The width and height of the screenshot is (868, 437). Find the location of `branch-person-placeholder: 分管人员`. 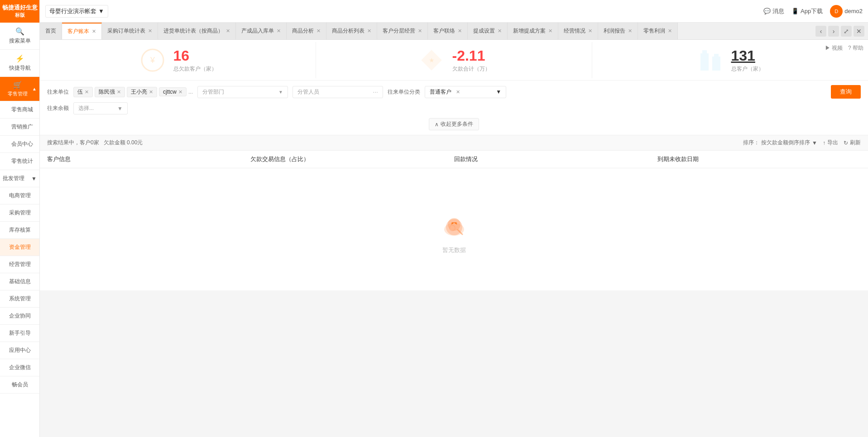

branch-person-placeholder: 分管人员 is located at coordinates (308, 92).